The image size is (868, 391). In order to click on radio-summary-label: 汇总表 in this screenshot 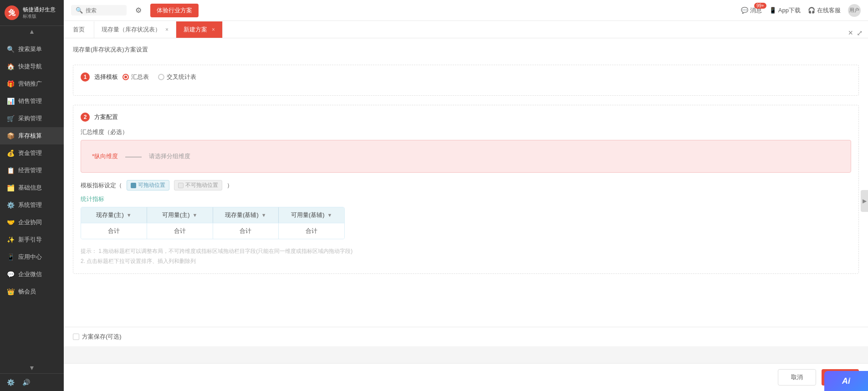, I will do `click(140, 77)`.